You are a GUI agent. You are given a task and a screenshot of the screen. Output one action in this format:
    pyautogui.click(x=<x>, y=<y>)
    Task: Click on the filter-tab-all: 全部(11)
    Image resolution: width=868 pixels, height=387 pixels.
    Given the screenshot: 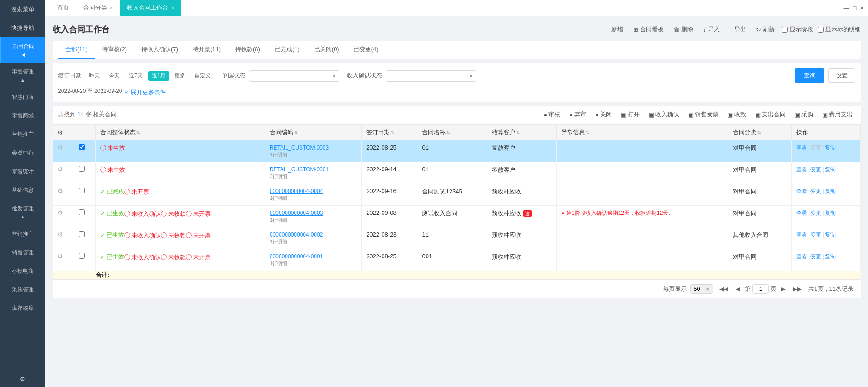 What is the action you would take?
    pyautogui.click(x=76, y=50)
    